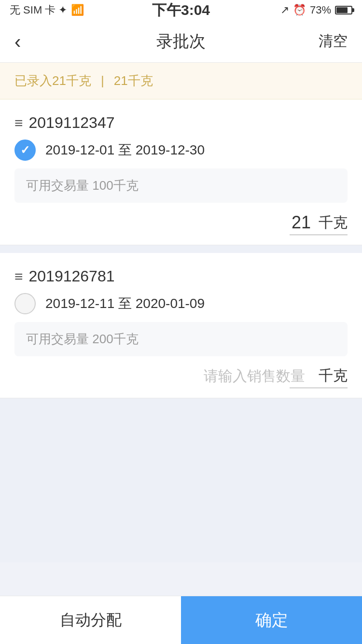 This screenshot has width=362, height=644. I want to click on sim-label: 无 SIM 卡 ✦, so click(39, 10).